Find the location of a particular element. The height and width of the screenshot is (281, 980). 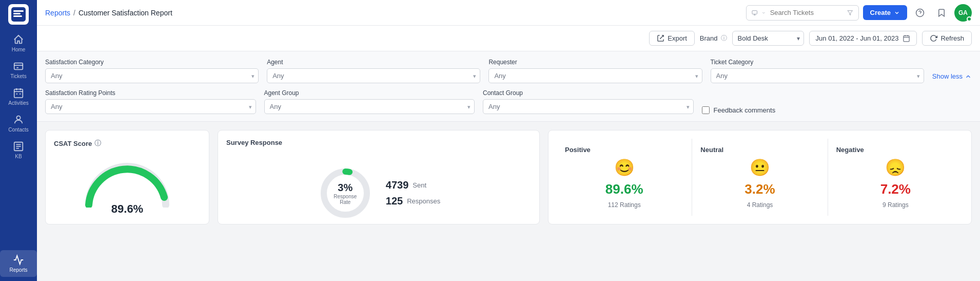

create-button: Create is located at coordinates (885, 12).